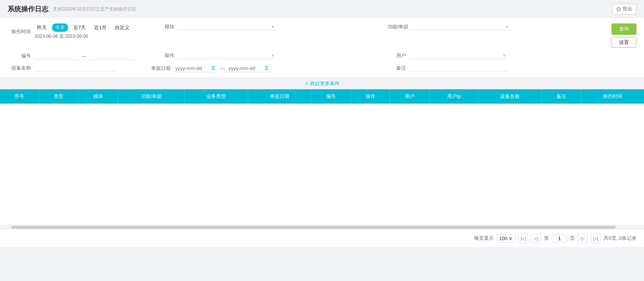 The height and width of the screenshot is (281, 644). I want to click on scrollbar-thumb, so click(314, 227).